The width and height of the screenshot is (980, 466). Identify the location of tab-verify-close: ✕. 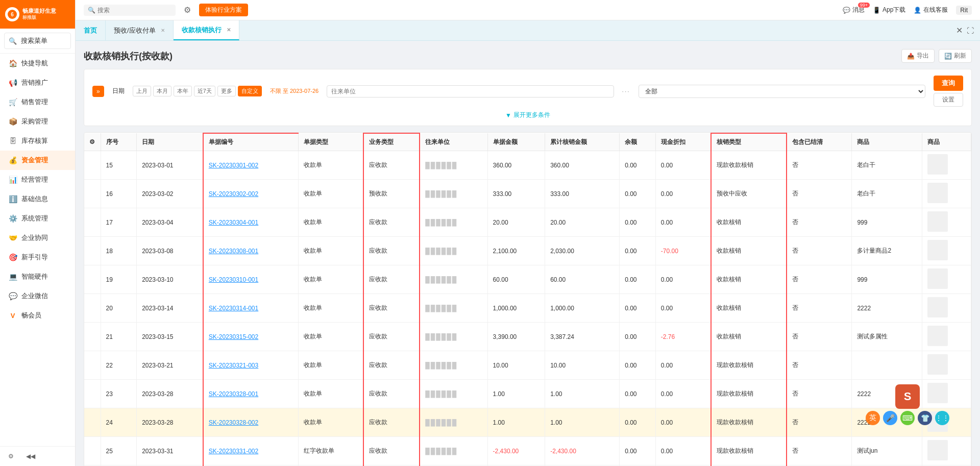
(229, 30).